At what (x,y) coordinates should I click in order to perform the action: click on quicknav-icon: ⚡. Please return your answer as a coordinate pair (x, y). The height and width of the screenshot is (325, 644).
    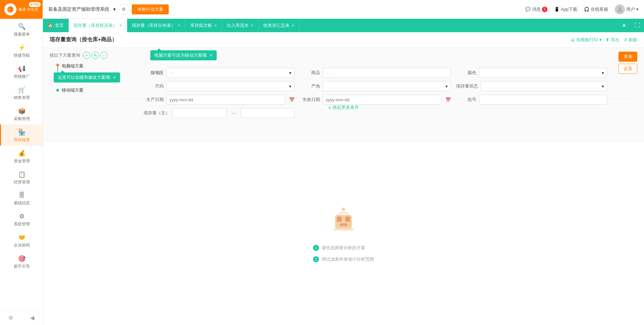
    Looking at the image, I should click on (22, 48).